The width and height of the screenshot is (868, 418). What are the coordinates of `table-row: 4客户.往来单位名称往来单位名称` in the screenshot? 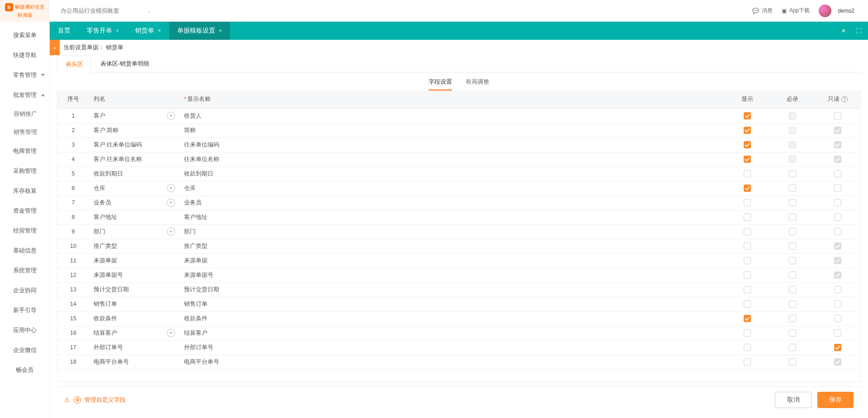 It's located at (459, 159).